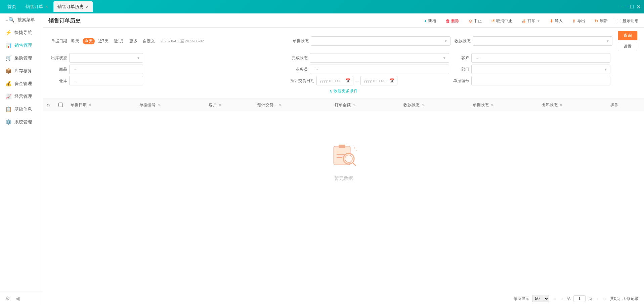 This screenshot has height=305, width=644. Describe the element at coordinates (504, 21) in the screenshot. I see `cancel-stop-label: 取消中止` at that location.